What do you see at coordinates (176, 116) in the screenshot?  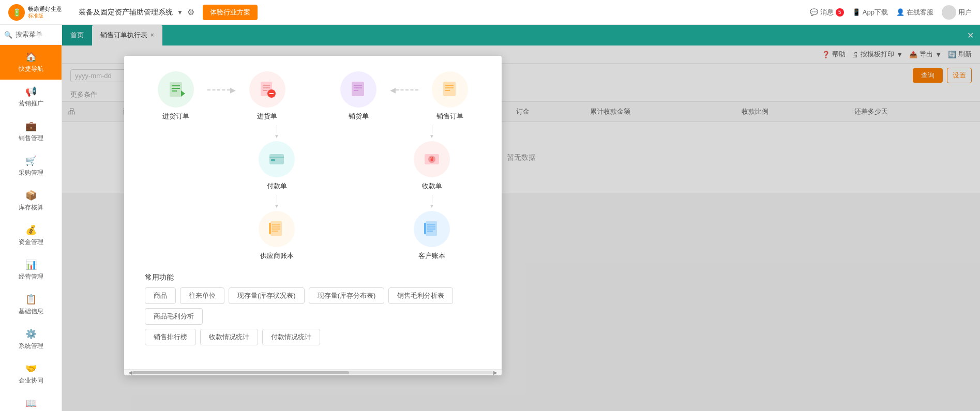 I see `purchase-order-label: 进货订单` at bounding box center [176, 116].